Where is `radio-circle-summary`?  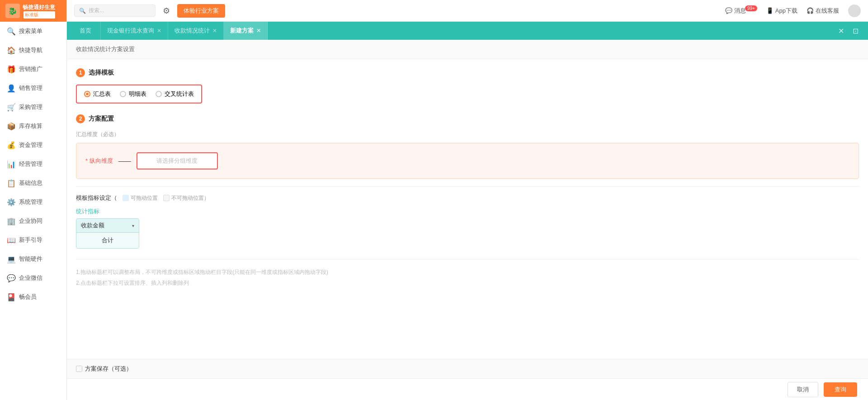
radio-circle-summary is located at coordinates (87, 94).